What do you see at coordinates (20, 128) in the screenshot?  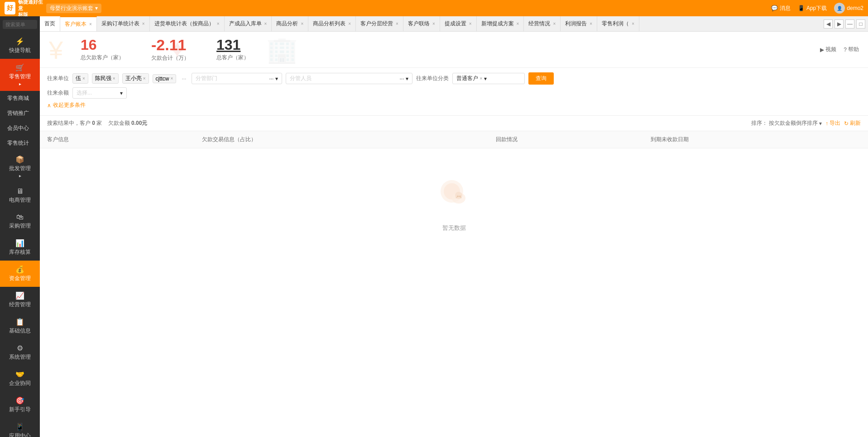 I see `sidebar-item-membership: 会员中心` at bounding box center [20, 128].